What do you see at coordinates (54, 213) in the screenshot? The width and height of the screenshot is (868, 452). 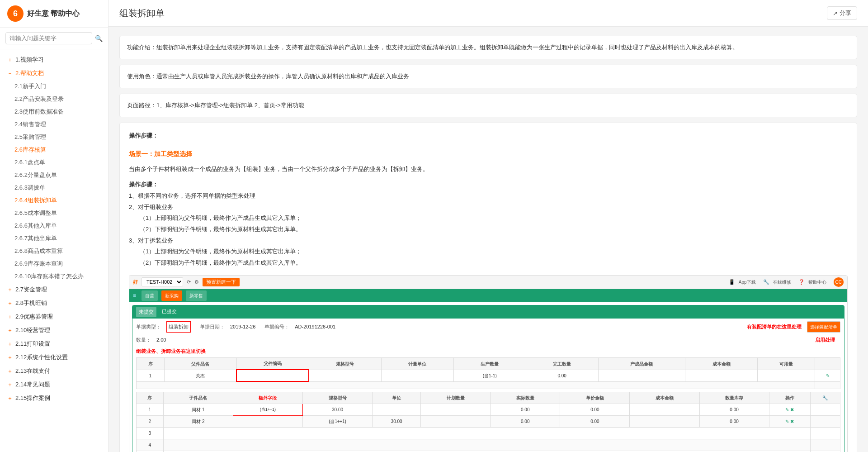 I see `sidebar-item-cost-adjust: 2.6.5成本调整单` at bounding box center [54, 213].